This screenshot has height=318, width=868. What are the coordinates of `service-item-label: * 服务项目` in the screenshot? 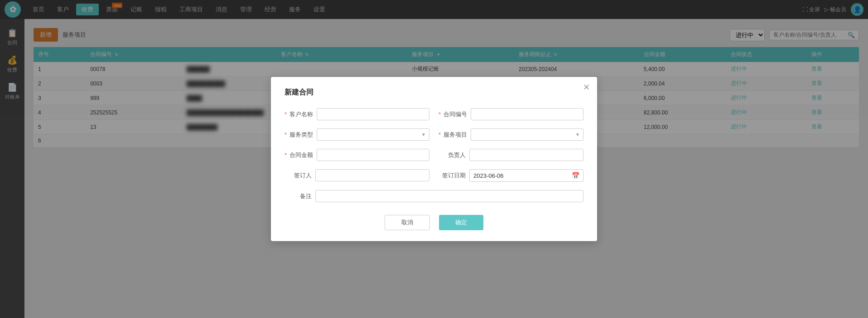 It's located at (453, 135).